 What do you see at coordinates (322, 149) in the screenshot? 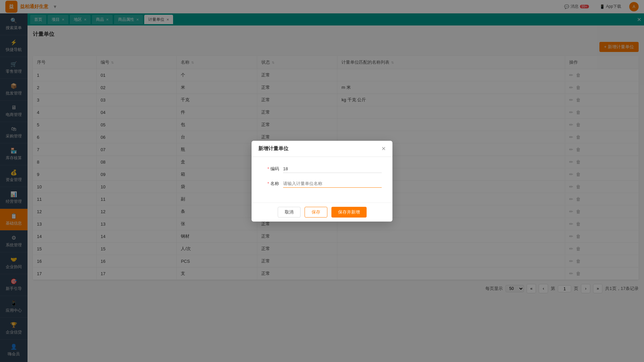
I see `modal-header: 新增计量单位 ✕` at bounding box center [322, 149].